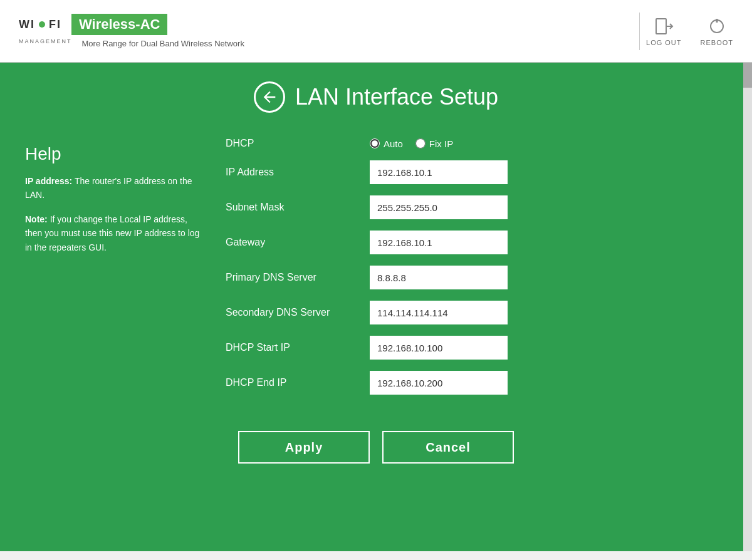 The width and height of the screenshot is (752, 560). I want to click on wifi-text-right: FI, so click(55, 25).